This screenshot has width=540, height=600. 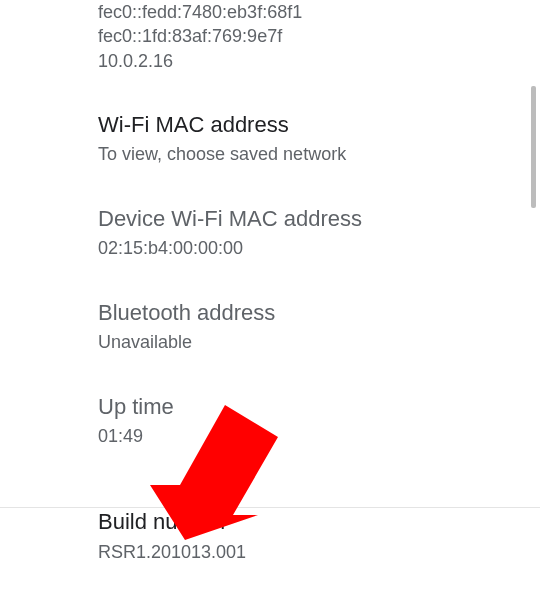 What do you see at coordinates (302, 408) in the screenshot?
I see `uptime-title: Up time` at bounding box center [302, 408].